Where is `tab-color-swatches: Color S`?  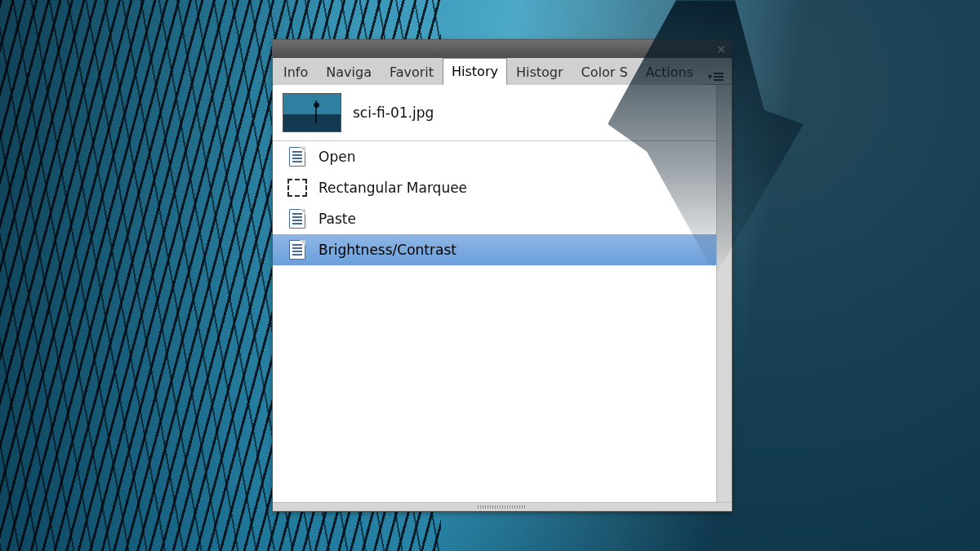 tab-color-swatches: Color S is located at coordinates (604, 72).